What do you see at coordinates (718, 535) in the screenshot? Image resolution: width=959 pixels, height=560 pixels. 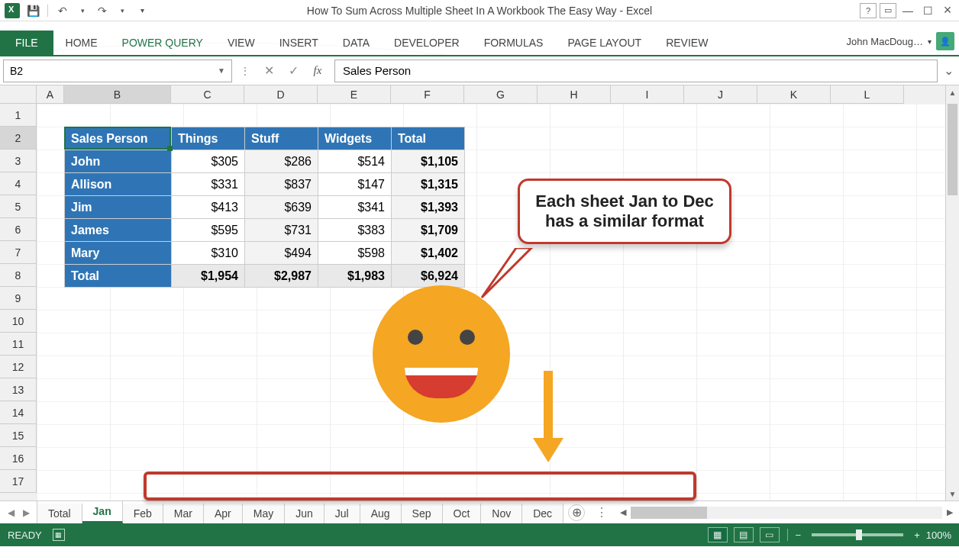 I see `view-normal-icon: ▦` at bounding box center [718, 535].